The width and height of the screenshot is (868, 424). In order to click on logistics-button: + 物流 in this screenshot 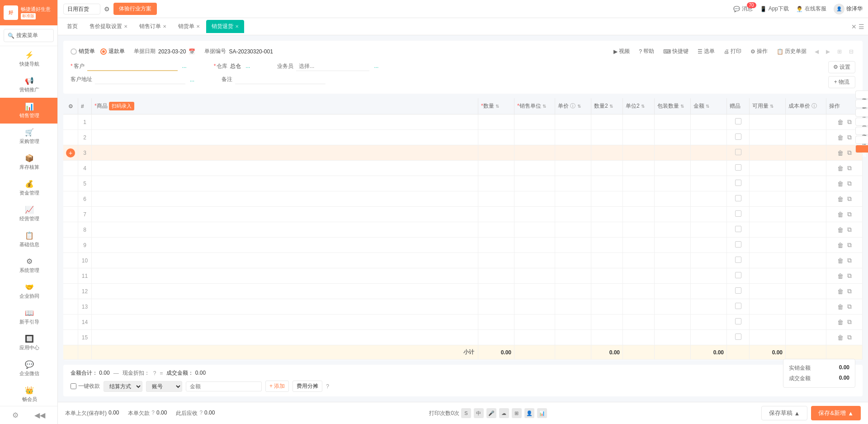, I will do `click(842, 82)`.